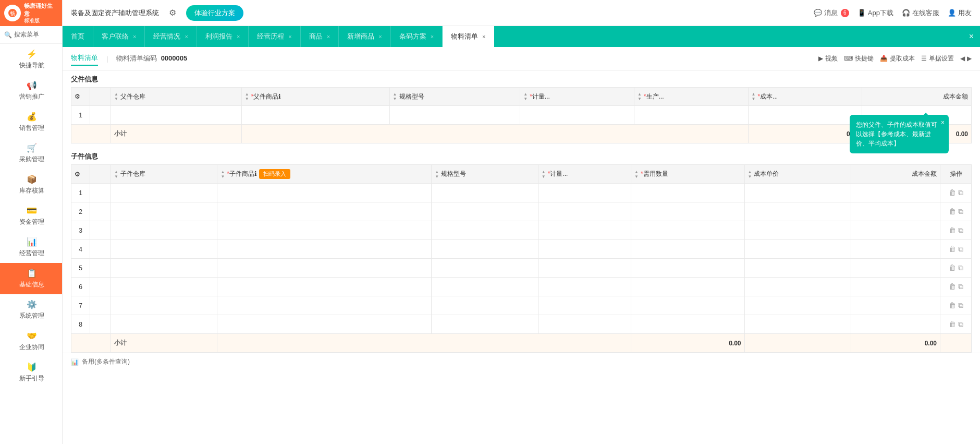 The height and width of the screenshot is (444, 980). Describe the element at coordinates (828, 58) in the screenshot. I see `video-action: ▶ 视频` at that location.